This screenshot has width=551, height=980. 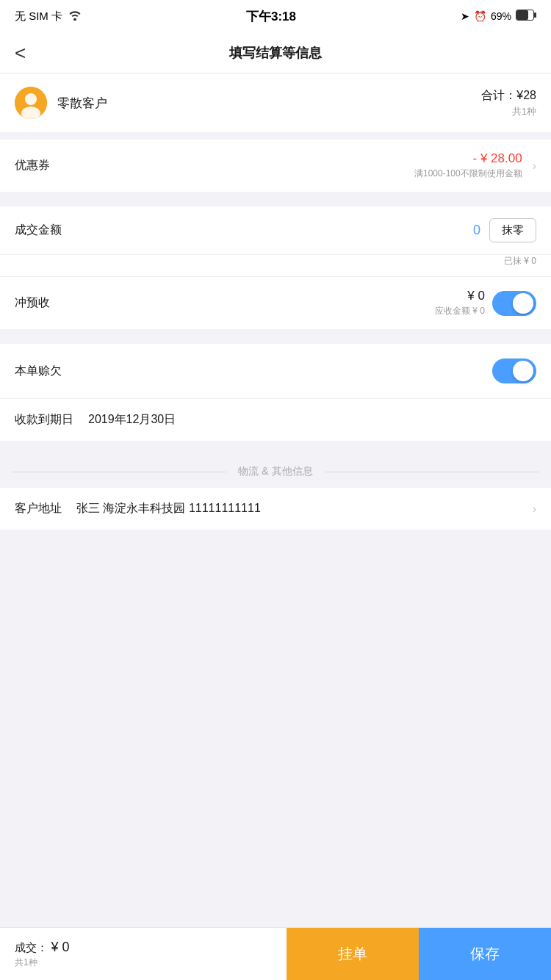 What do you see at coordinates (31, 103) in the screenshot?
I see `avatar` at bounding box center [31, 103].